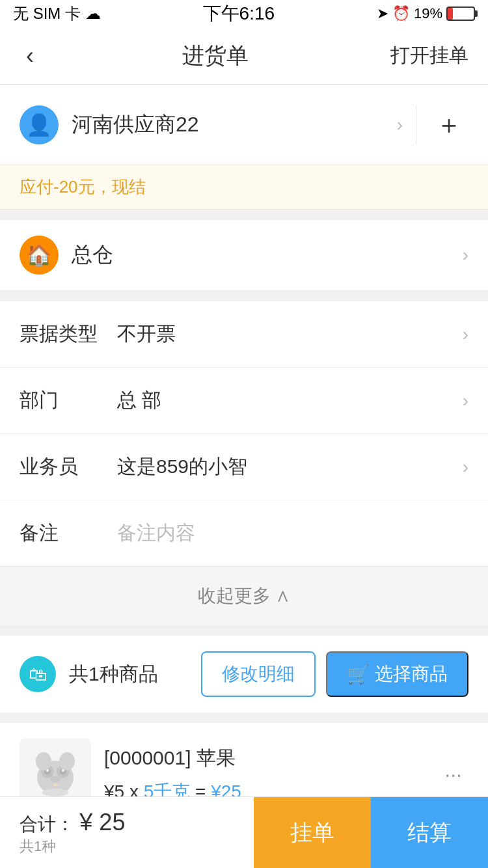  What do you see at coordinates (234, 125) in the screenshot?
I see `supplier-name: 河南供应商22` at bounding box center [234, 125].